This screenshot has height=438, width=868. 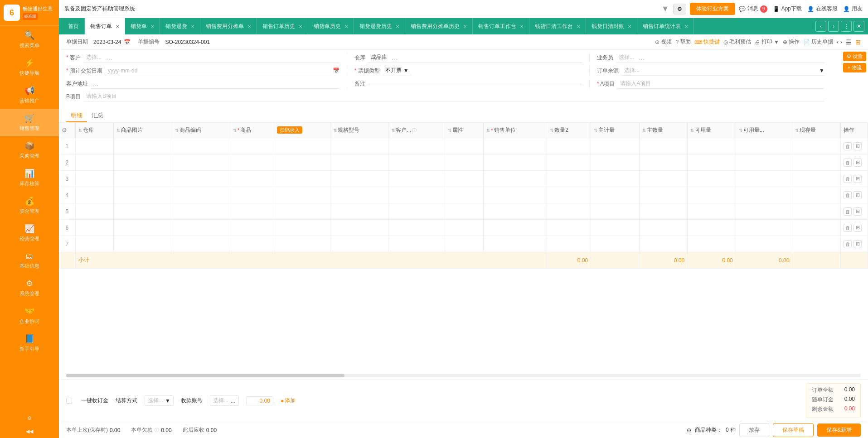 What do you see at coordinates (29, 40) in the screenshot?
I see `sidebar-item-search: 🔍 搜索菜单` at bounding box center [29, 40].